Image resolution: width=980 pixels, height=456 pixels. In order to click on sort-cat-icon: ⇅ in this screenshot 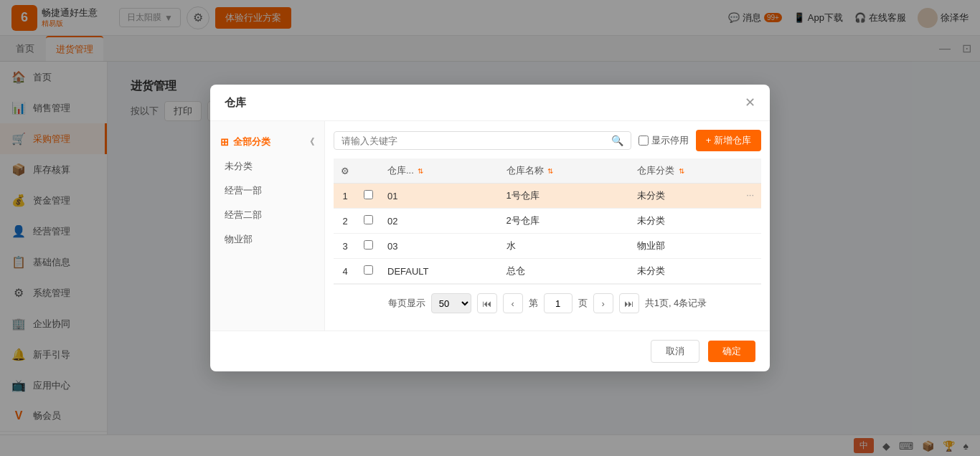, I will do `click(682, 171)`.